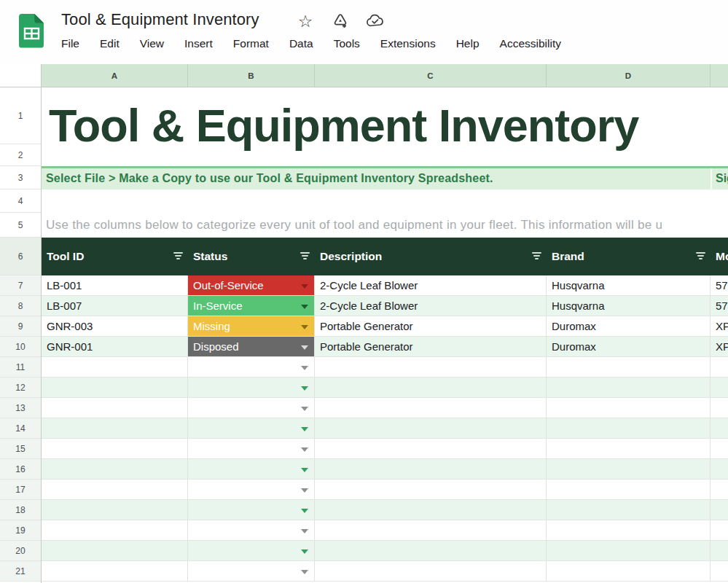  Describe the element at coordinates (251, 347) in the screenshot. I see `cell-status: Disposed` at that location.